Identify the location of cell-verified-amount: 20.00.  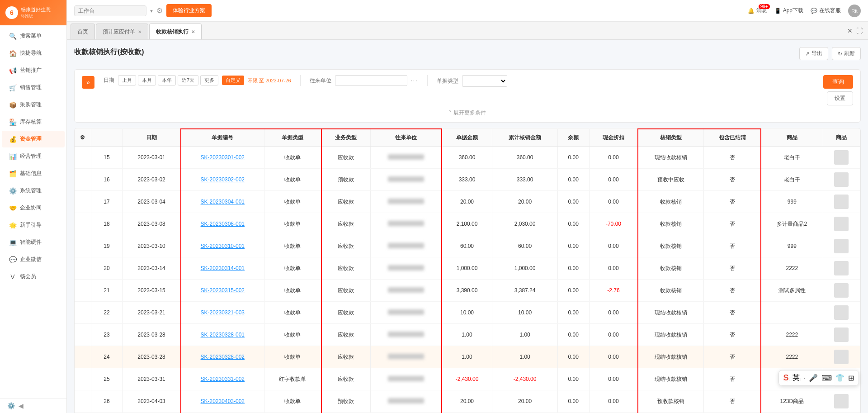
(525, 402).